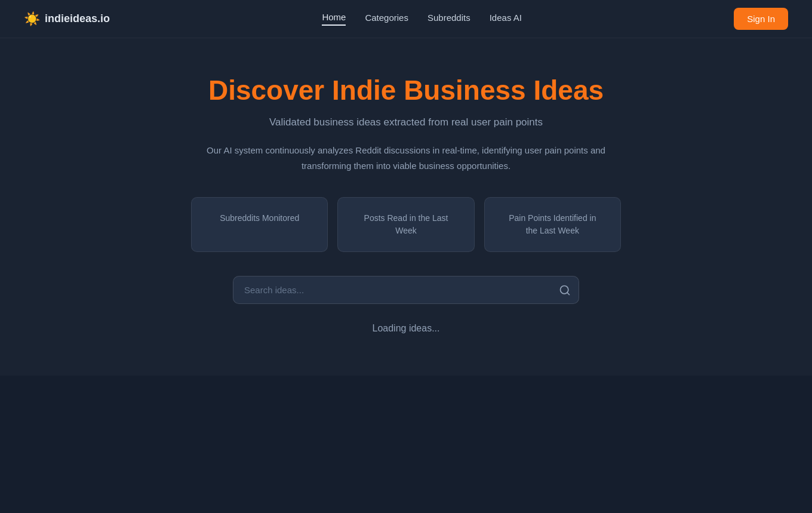  What do you see at coordinates (406, 328) in the screenshot?
I see `loading-text: Loading ideas...` at bounding box center [406, 328].